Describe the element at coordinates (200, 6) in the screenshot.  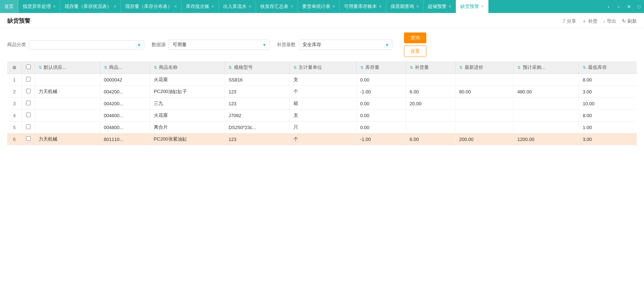
I see `tab-item-4: 库存批次账×` at that location.